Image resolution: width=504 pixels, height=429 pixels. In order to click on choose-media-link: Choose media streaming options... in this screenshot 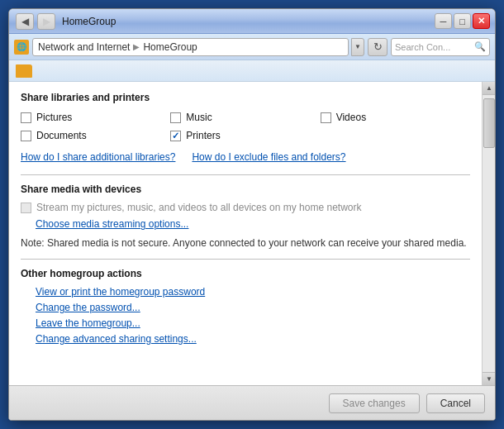, I will do `click(112, 224)`.